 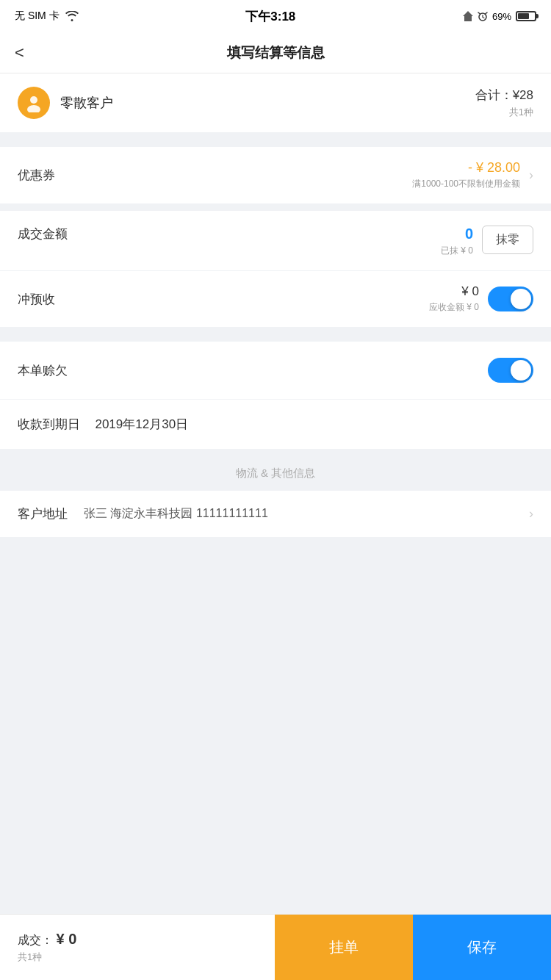 I want to click on address-label: 客户地址, so click(x=51, y=514).